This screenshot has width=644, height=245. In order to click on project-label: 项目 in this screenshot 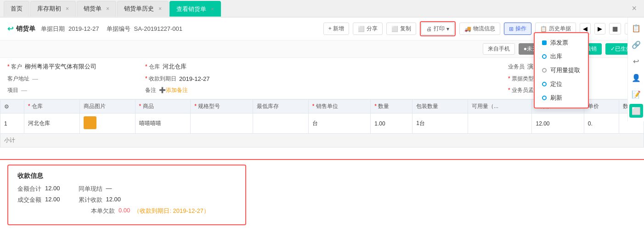, I will do `click(13, 90)`.